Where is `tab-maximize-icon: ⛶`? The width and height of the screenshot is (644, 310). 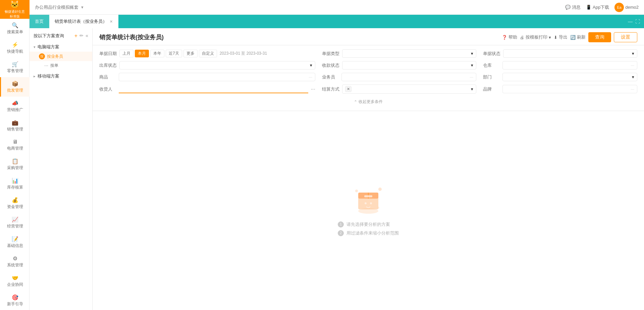 tab-maximize-icon: ⛶ is located at coordinates (638, 21).